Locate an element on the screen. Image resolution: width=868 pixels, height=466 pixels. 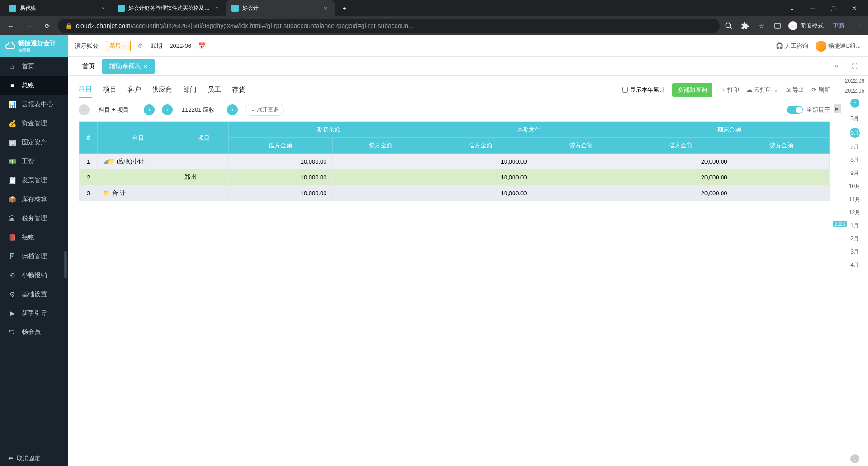
filter-tab-employee: 员工 is located at coordinates (214, 89).